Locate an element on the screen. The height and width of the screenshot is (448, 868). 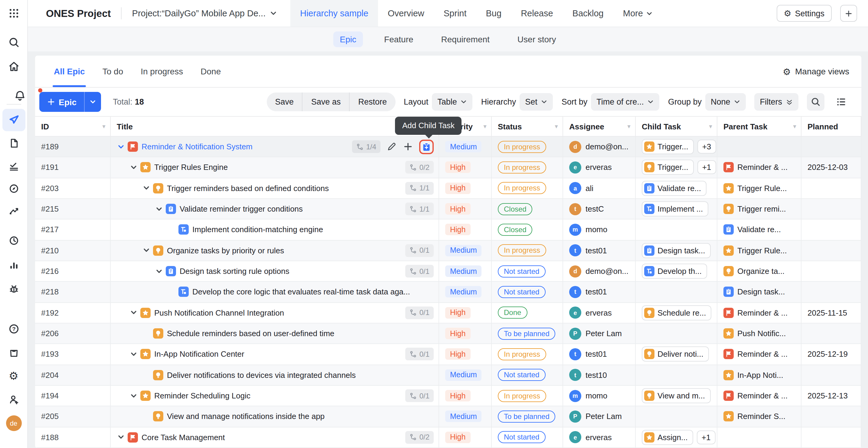
add-child-task-button is located at coordinates (427, 147).